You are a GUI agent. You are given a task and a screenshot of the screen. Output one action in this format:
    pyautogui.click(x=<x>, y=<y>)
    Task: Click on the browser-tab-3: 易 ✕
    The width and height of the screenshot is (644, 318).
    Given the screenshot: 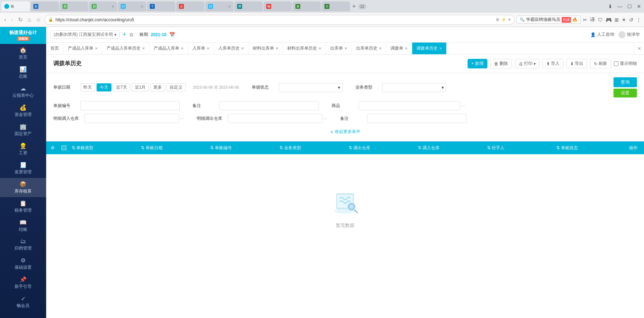 What is the action you would take?
    pyautogui.click(x=103, y=6)
    